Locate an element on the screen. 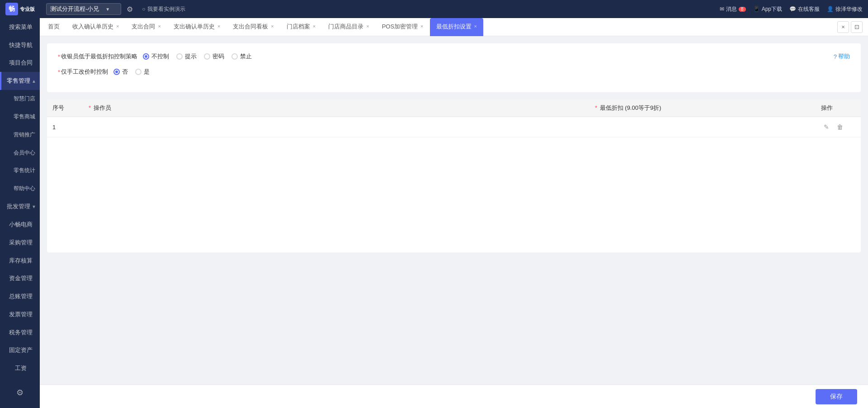 The width and height of the screenshot is (868, 408). radio-prompt: 提示 is located at coordinates (186, 56).